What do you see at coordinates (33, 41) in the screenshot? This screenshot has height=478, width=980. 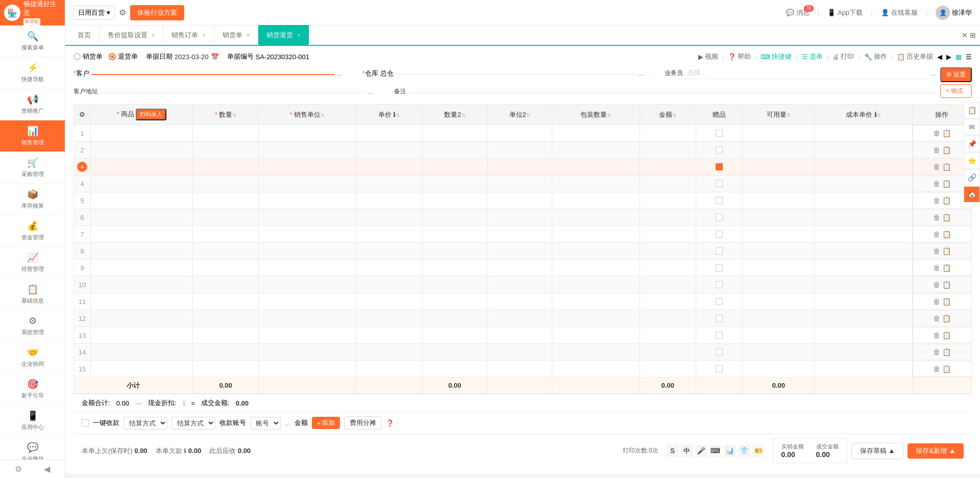 I see `sidebar-item-search-menu: 🔍搜索菜单` at bounding box center [33, 41].